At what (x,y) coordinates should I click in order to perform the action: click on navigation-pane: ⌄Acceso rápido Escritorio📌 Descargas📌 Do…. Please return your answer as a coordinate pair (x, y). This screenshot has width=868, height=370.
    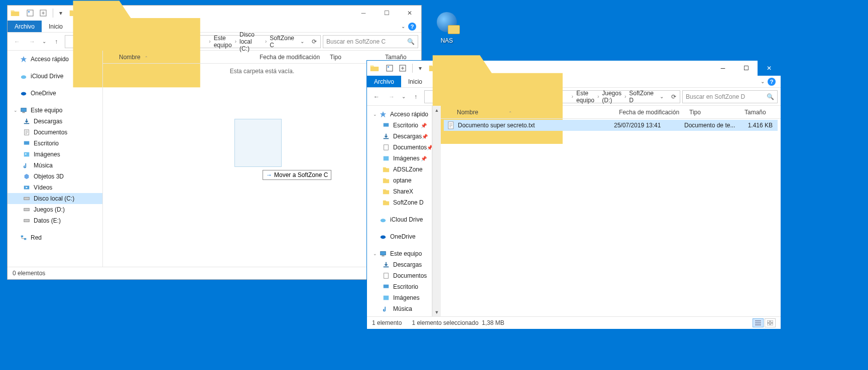
    Looking at the image, I should click on (400, 211).